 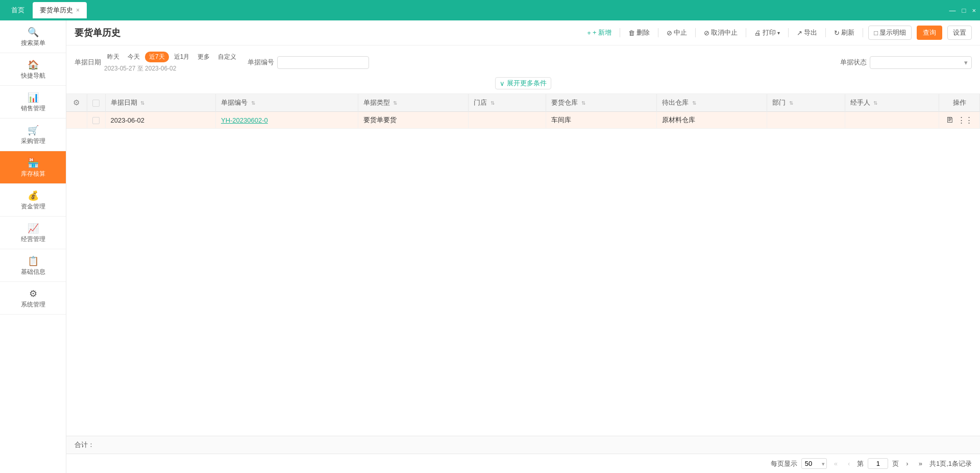 I want to click on print-btn-label: 打印, so click(x=769, y=33).